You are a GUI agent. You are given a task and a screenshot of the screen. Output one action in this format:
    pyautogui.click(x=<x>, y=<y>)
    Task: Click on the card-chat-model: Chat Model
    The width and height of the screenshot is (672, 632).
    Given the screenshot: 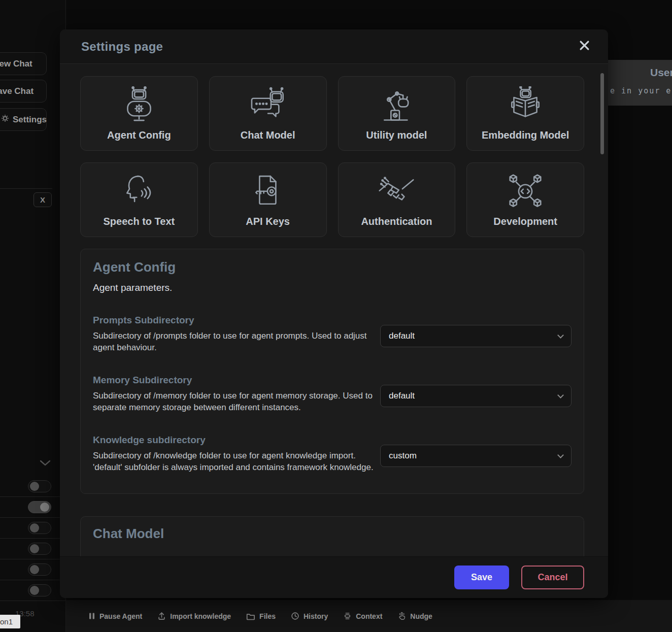 What is the action you would take?
    pyautogui.click(x=268, y=114)
    